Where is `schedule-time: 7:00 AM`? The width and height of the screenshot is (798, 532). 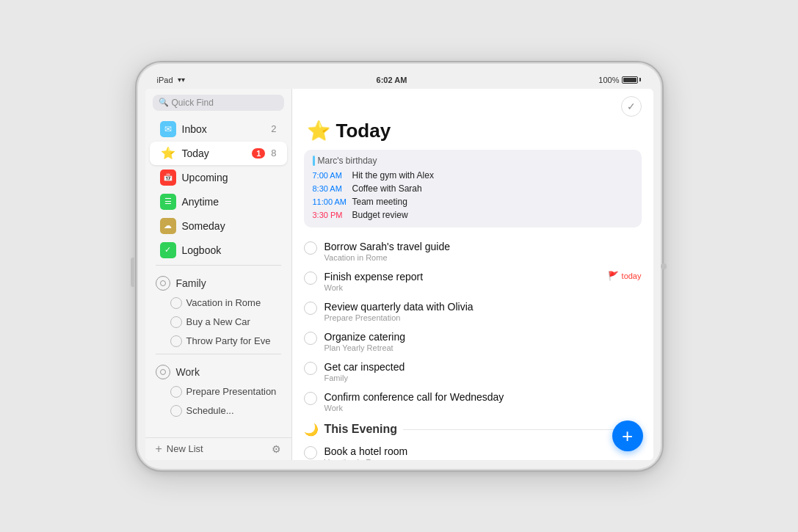 schedule-time: 7:00 AM is located at coordinates (330, 175).